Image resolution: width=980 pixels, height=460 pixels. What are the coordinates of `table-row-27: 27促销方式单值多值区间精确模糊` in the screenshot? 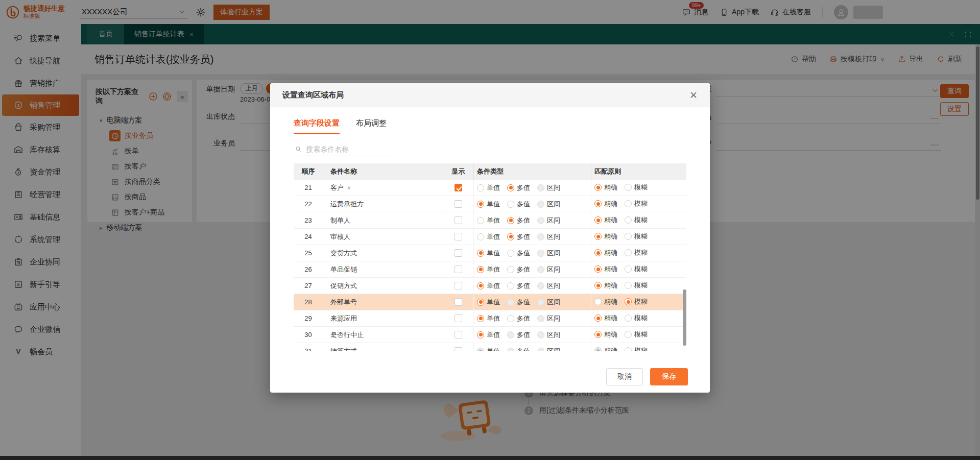 It's located at (490, 286).